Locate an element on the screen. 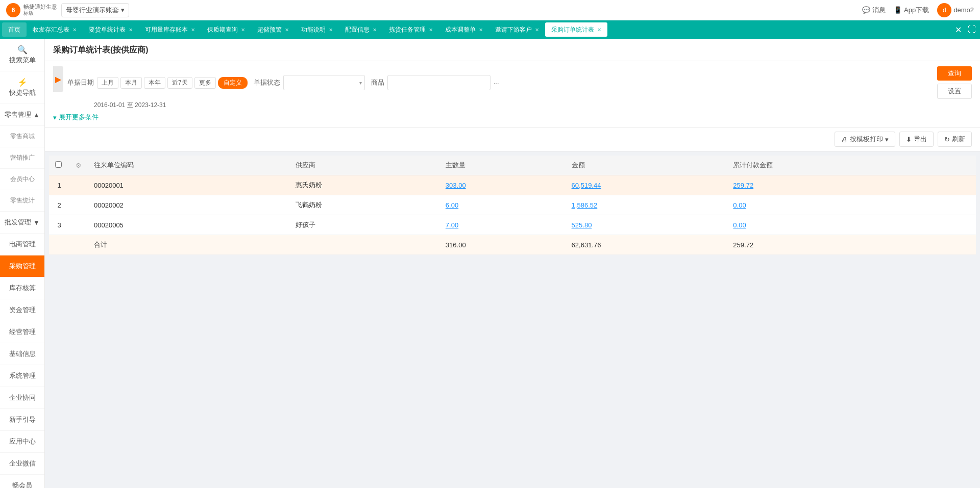 This screenshot has height=488, width=980. date-btn-last-month: 上月 is located at coordinates (108, 83).